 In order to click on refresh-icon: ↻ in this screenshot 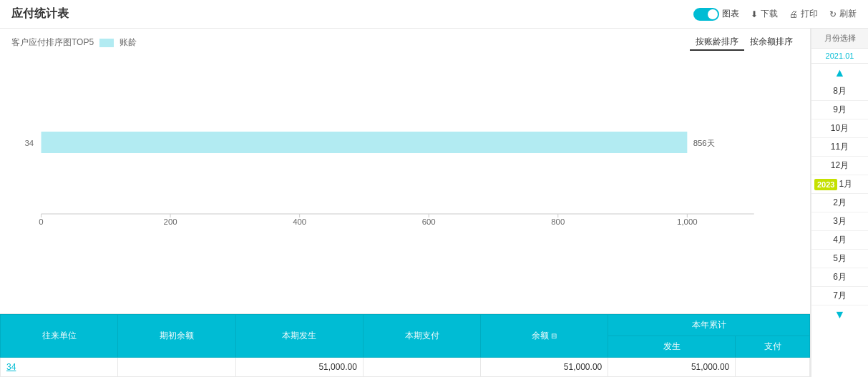, I will do `click(833, 14)`.